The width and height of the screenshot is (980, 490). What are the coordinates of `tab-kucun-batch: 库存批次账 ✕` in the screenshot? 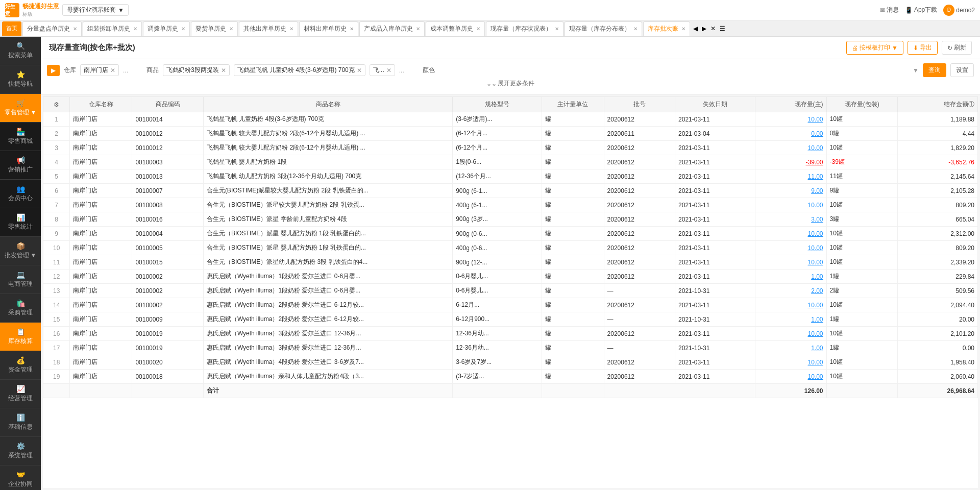 It's located at (667, 29).